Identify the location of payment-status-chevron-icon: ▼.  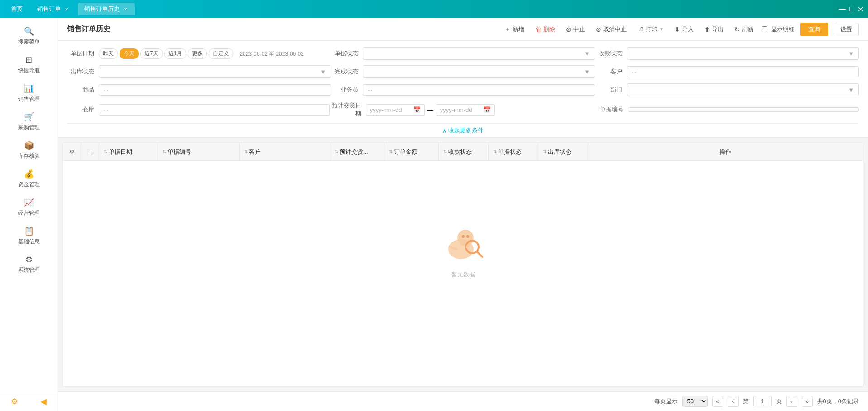
(851, 53).